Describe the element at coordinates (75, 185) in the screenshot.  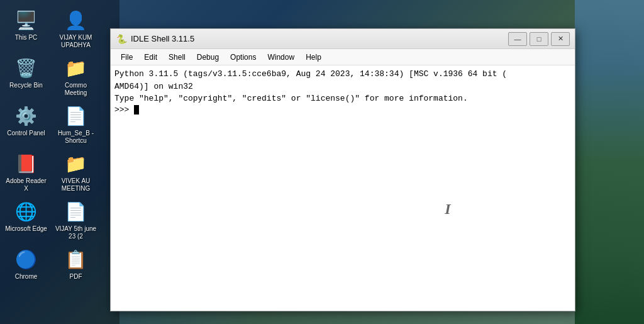
I see `vivek-label: VIVEK AU MEETING` at that location.